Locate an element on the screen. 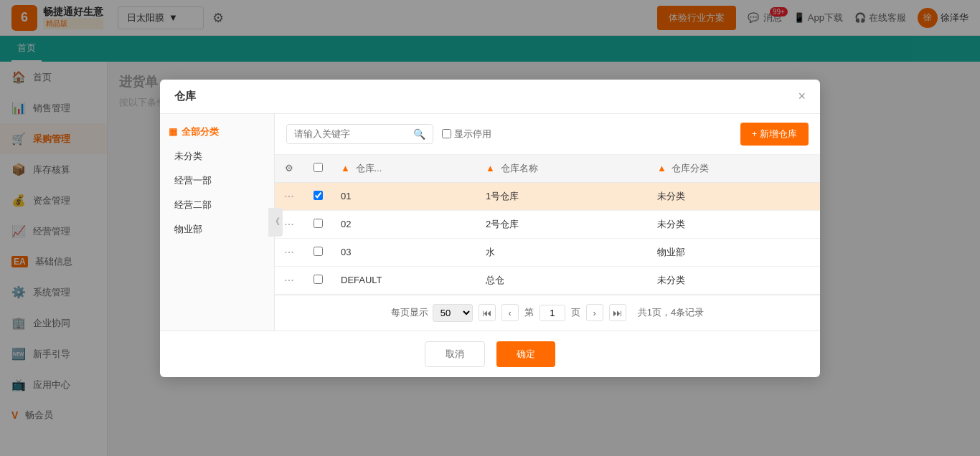 Image resolution: width=980 pixels, height=456 pixels. grid-icon: ▦ is located at coordinates (173, 132).